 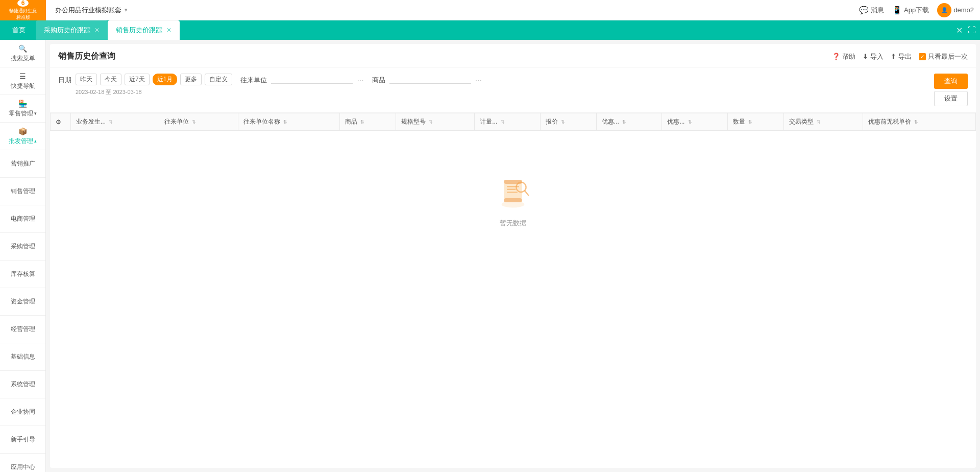 What do you see at coordinates (154, 80) in the screenshot?
I see `date-buttons: 昨天 今天 近7天 近1月 更多 自定义` at bounding box center [154, 80].